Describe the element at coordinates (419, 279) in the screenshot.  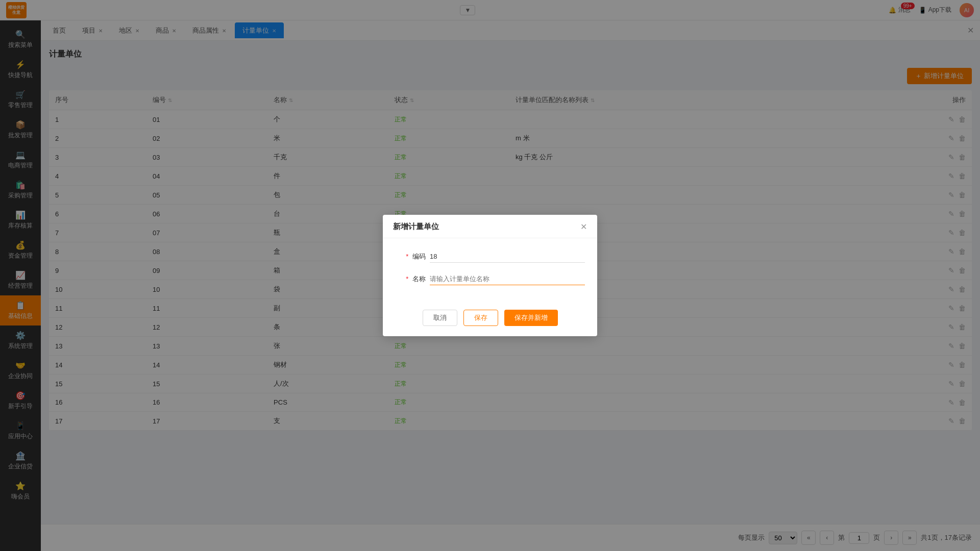
I see `name-label-text: 名称` at that location.